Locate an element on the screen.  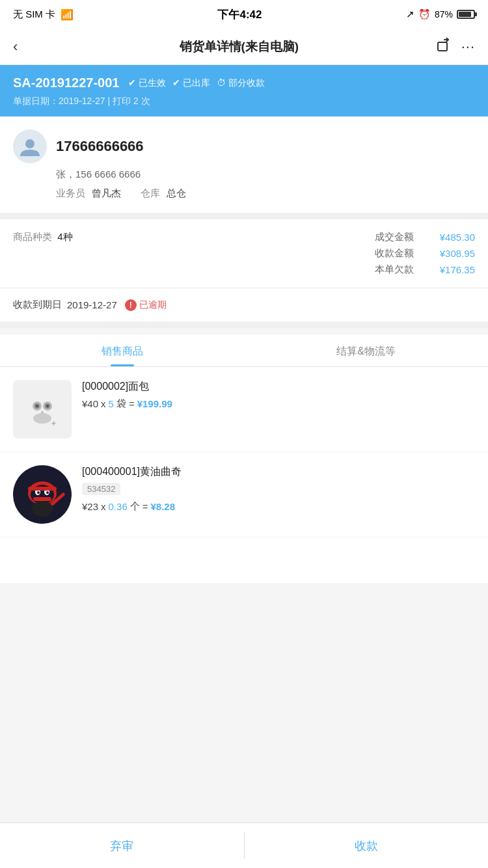
product-item-2: [000400001]黄油曲奇 534532 ¥23 x 0.36 个 = ¥8… is located at coordinates (244, 495).